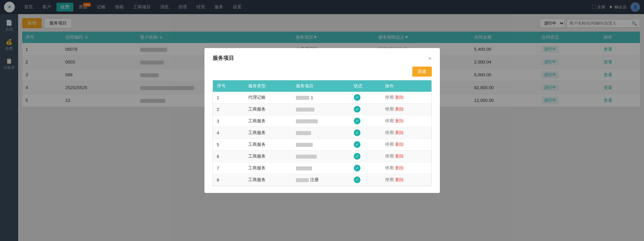  Describe the element at coordinates (322, 133) in the screenshot. I see `service-table: 序号 服务类型 服务项目 状态 操作 1 代理记账 1 ✓ 停用 删除 2 工商…` at that location.